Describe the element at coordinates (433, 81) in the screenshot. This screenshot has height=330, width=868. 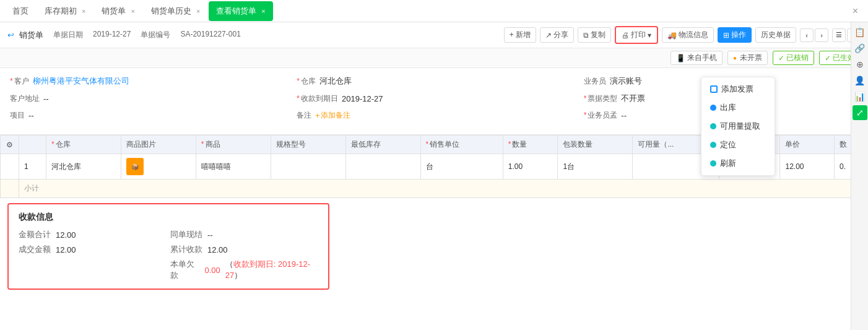
I see `warehouse-field: 仓库 河北仓库` at that location.